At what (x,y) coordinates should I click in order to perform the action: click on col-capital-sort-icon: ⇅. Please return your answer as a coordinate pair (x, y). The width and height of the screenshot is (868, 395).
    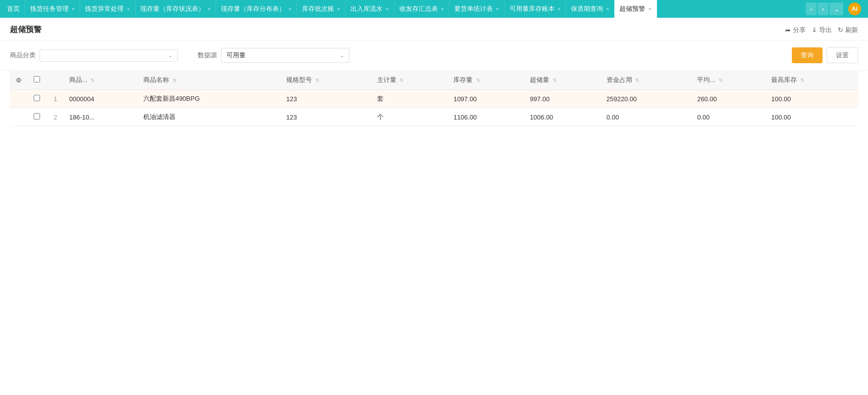
    Looking at the image, I should click on (637, 80).